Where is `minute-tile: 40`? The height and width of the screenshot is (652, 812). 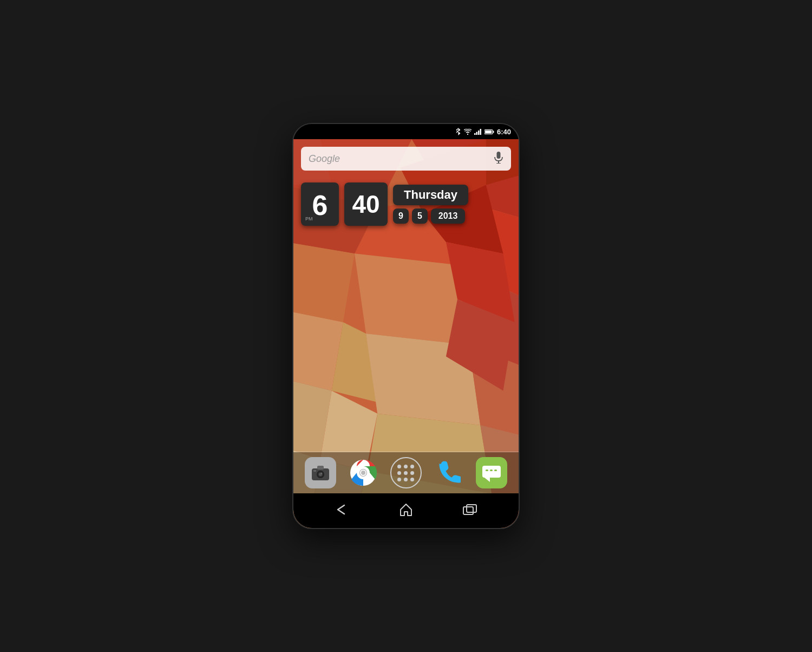
minute-tile: 40 is located at coordinates (366, 204).